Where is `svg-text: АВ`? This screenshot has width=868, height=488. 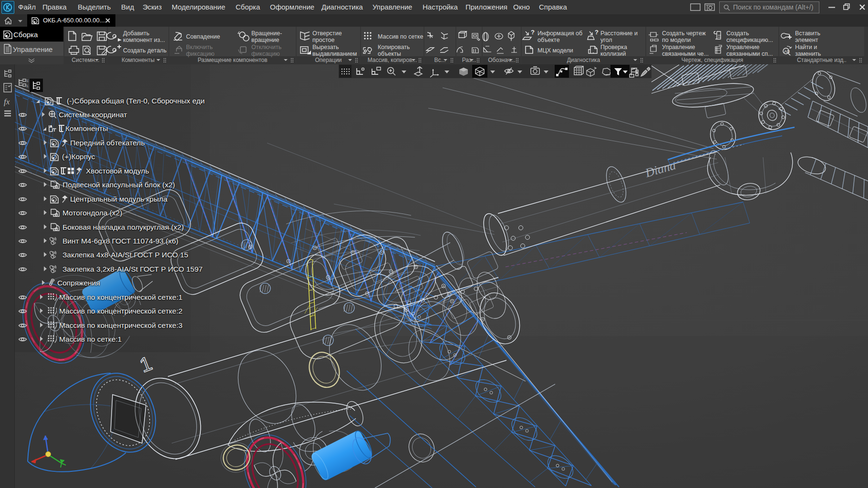 svg-text: АВ is located at coordinates (787, 51).